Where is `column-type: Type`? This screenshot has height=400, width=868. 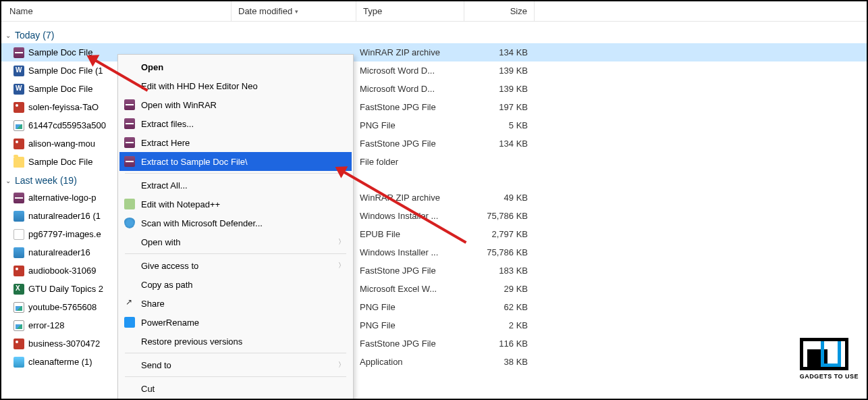
column-type: Type is located at coordinates (410, 11).